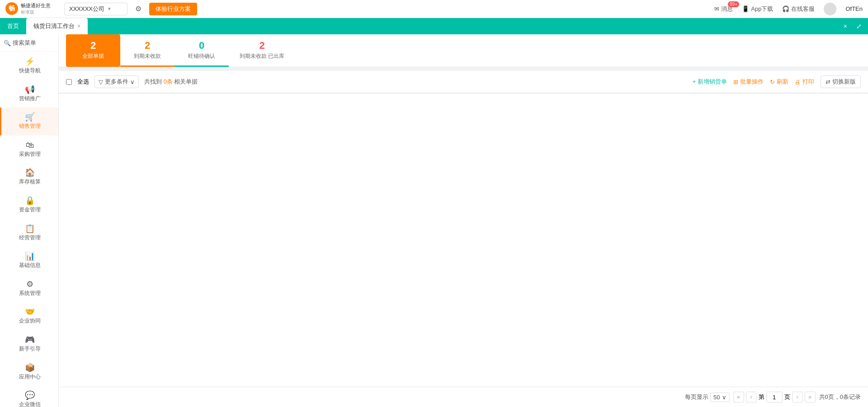 This screenshot has height=407, width=868. What do you see at coordinates (12, 9) in the screenshot?
I see `logo-icon: 畅` at bounding box center [12, 9].